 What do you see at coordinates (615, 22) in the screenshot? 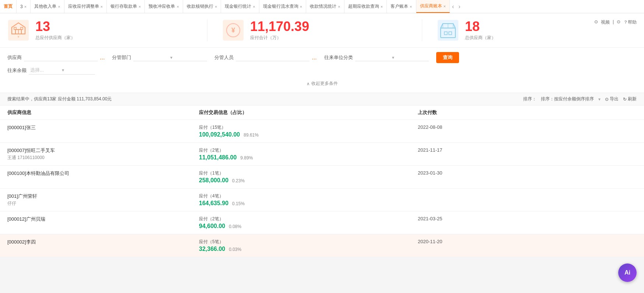
I see `header-links: ⊙ 视频 | ⊙ ？帮助` at bounding box center [615, 22].